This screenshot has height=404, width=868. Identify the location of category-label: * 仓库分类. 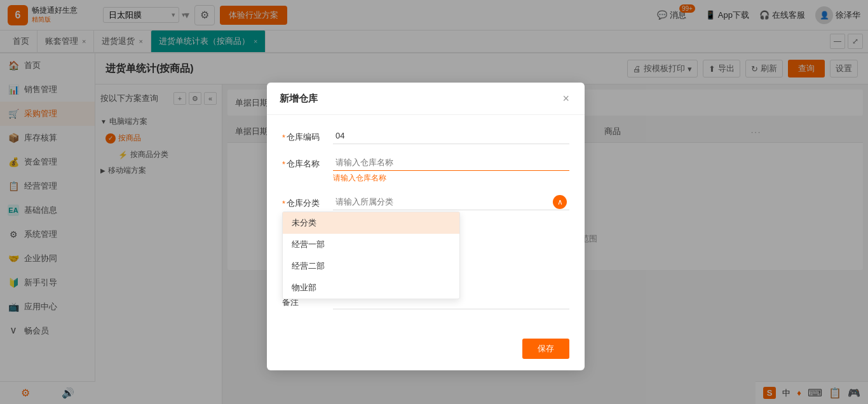
(308, 201).